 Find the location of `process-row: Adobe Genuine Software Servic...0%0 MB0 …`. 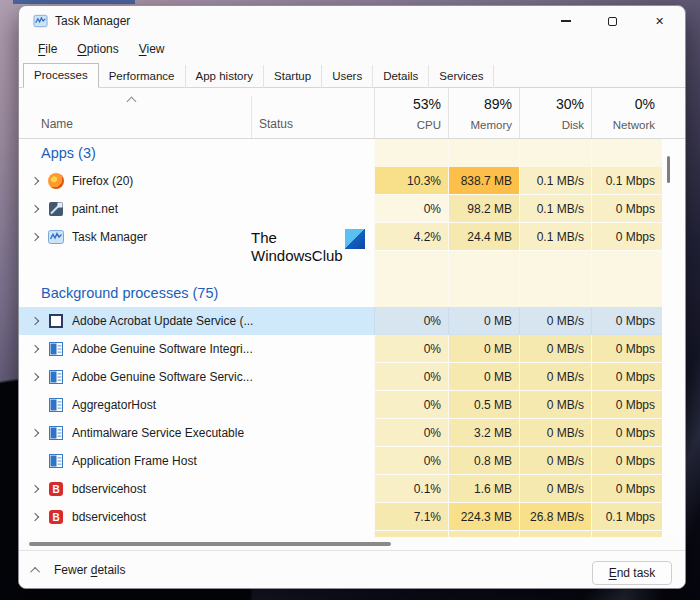

process-row: Adobe Genuine Software Servic...0%0 MB0 … is located at coordinates (352, 377).